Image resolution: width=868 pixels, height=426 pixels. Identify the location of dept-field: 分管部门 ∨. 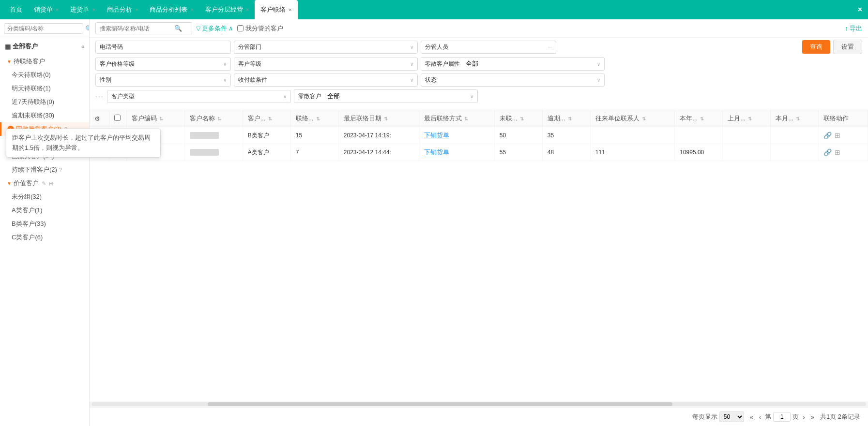
(326, 47).